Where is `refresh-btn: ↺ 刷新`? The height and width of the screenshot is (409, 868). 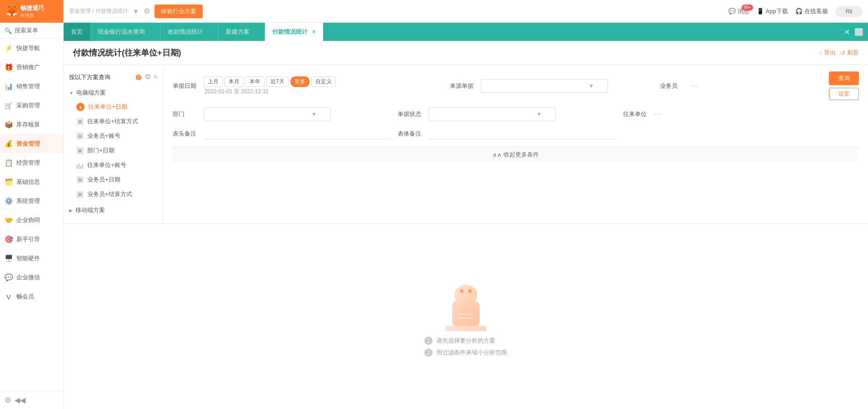
refresh-btn: ↺ 刷新 is located at coordinates (850, 53).